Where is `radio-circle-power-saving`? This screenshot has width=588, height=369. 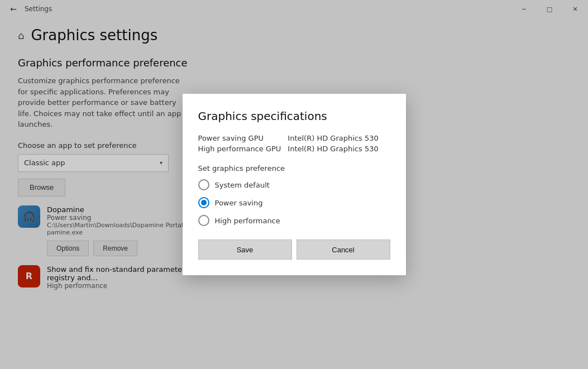 radio-circle-power-saving is located at coordinates (204, 203).